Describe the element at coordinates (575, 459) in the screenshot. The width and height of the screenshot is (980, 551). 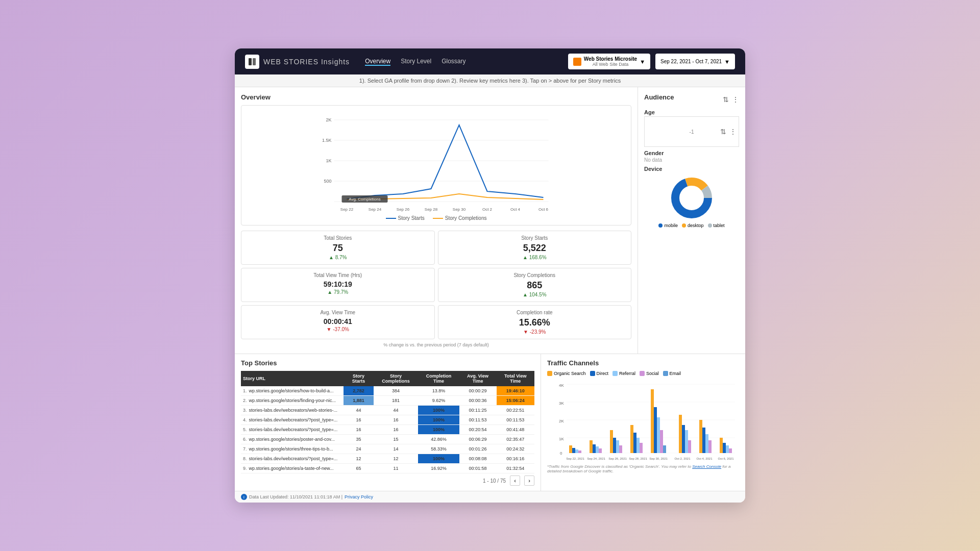
I see `svg-text: Sep 22, 2021` at that location.